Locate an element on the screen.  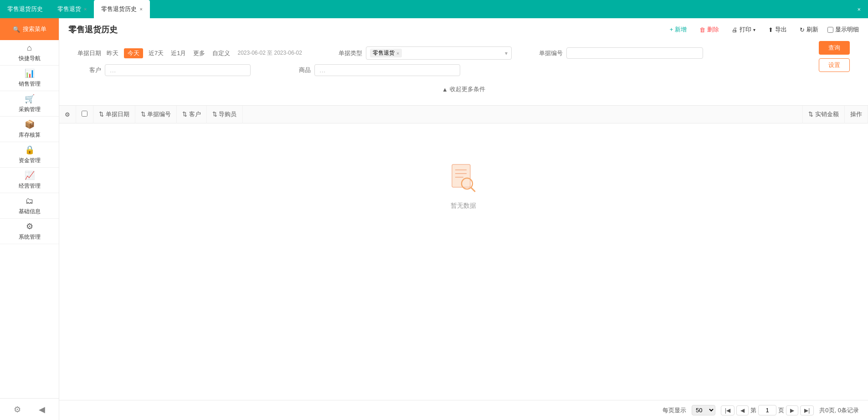
doc-type-select: 零售退货 × ▾ is located at coordinates (439, 53).